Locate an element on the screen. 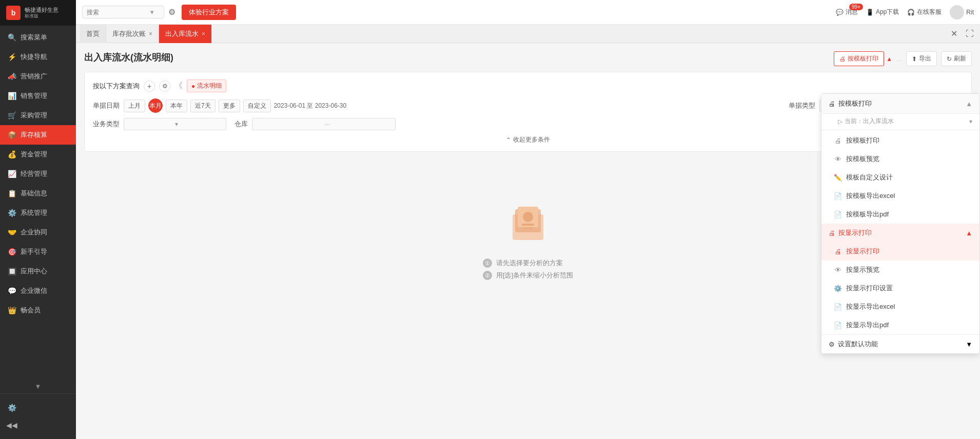  chevron-up-icon: ⌃ is located at coordinates (508, 140).